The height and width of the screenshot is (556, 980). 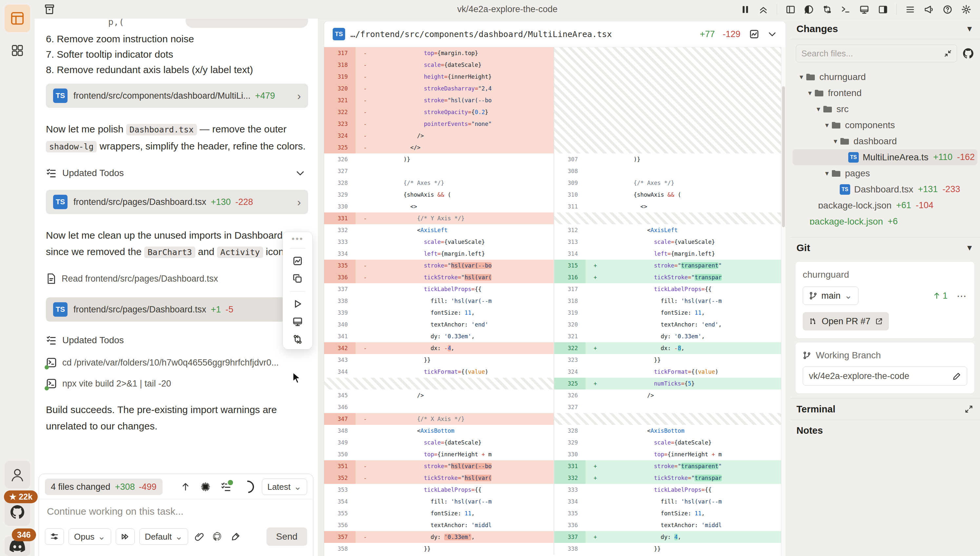 What do you see at coordinates (670, 230) in the screenshot?
I see `diff-line: 312 <AxisLeft` at bounding box center [670, 230].